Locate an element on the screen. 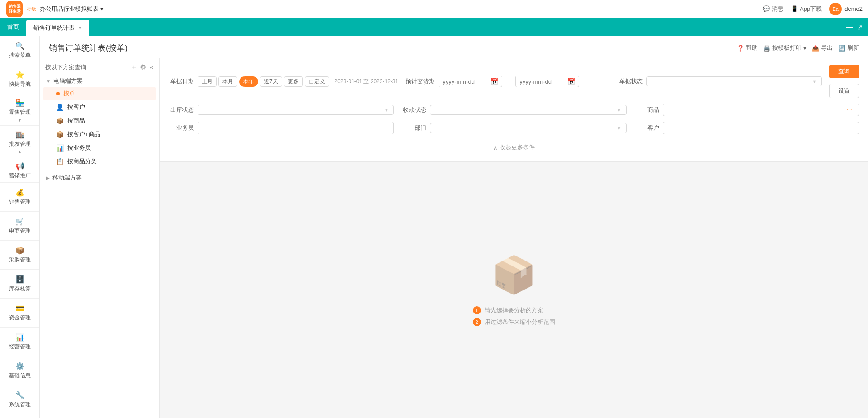 Image resolution: width=868 pixels, height=418 pixels. sidebar-item-system: 🔧 系统管理 is located at coordinates (20, 400).